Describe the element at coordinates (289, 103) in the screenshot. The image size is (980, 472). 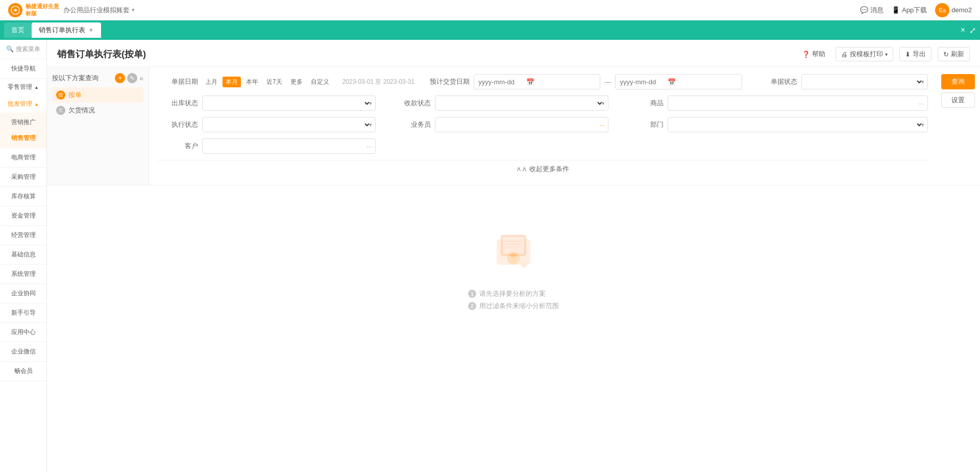
I see `warehouse-status-field: ▾` at that location.